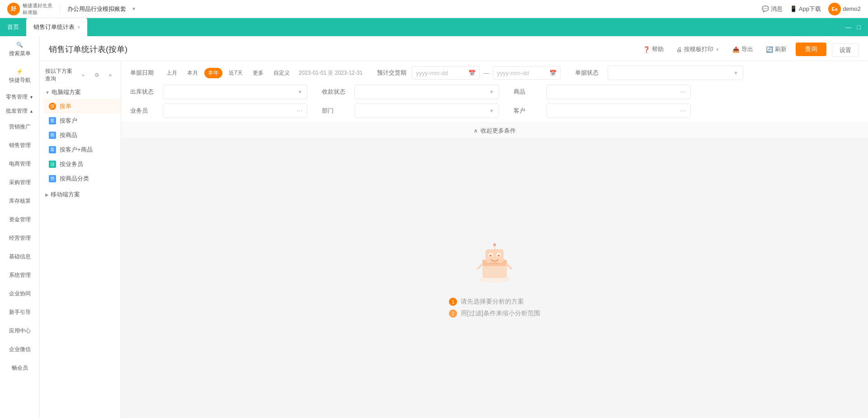 Image resolution: width=868 pixels, height=418 pixels. Describe the element at coordinates (683, 111) in the screenshot. I see `customer-dots-icon: ···` at that location.